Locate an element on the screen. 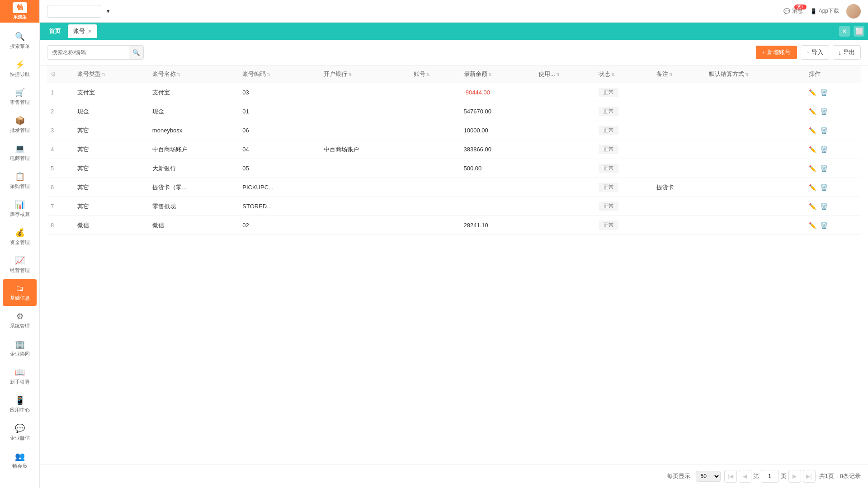 The width and height of the screenshot is (868, 488). export-button: ↓ 导出 is located at coordinates (847, 52).